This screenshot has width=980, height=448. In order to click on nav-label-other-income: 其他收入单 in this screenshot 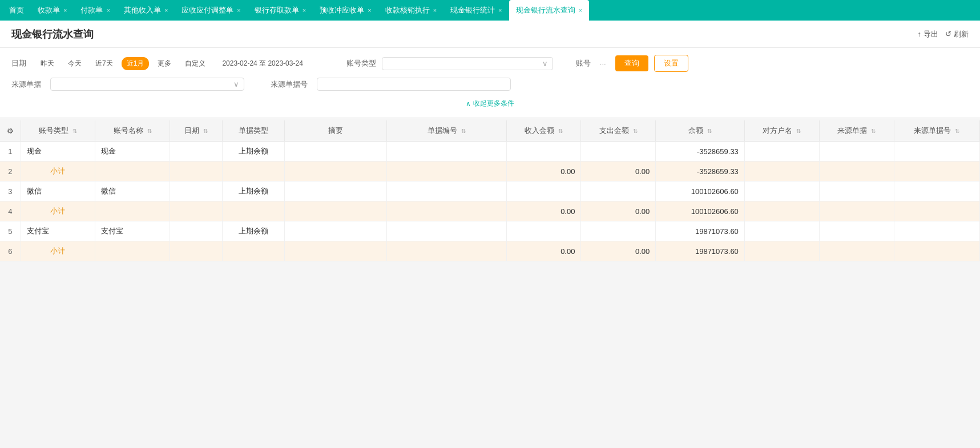, I will do `click(143, 10)`.